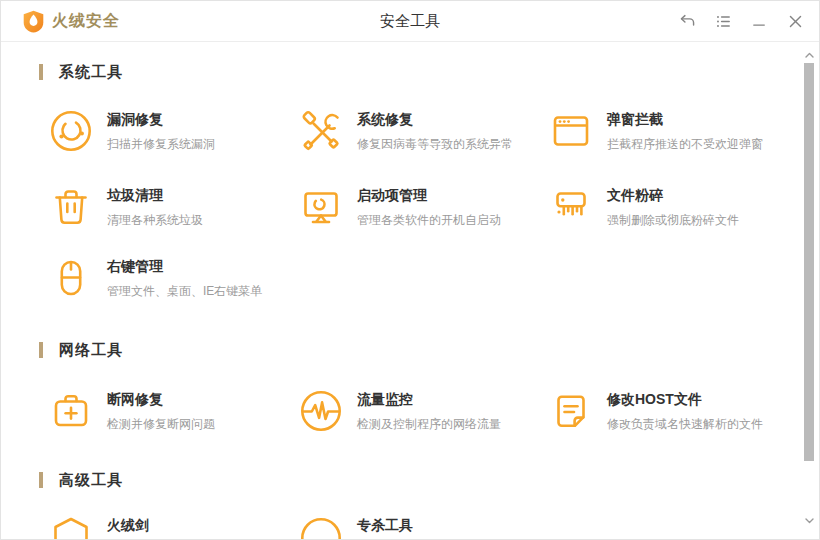 This screenshot has height=540, width=820. Describe the element at coordinates (685, 400) in the screenshot. I see `tool-title: 修改HOST文件` at that location.